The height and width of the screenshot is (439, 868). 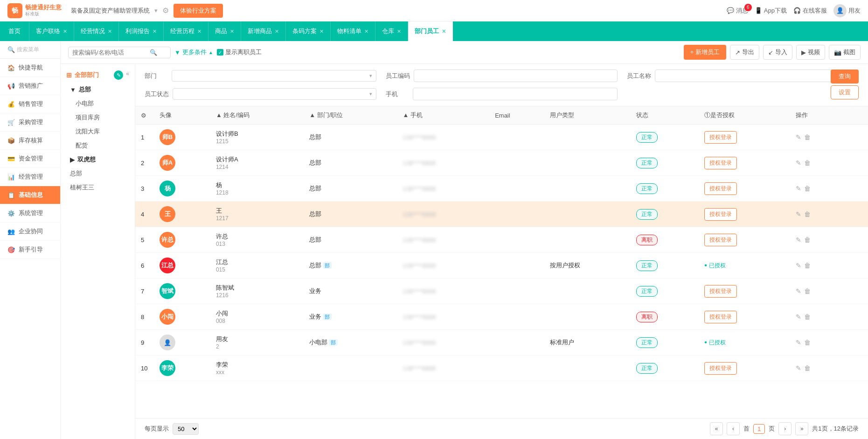 What do you see at coordinates (97, 31) in the screenshot?
I see `tab-operation: 经营情况 ✕` at bounding box center [97, 31].